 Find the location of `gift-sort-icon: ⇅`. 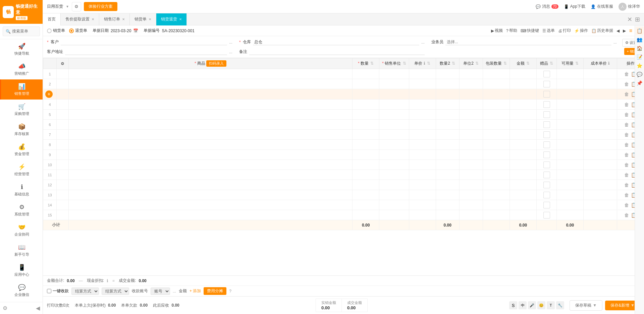

gift-sort-icon: ⇅ is located at coordinates (551, 63).